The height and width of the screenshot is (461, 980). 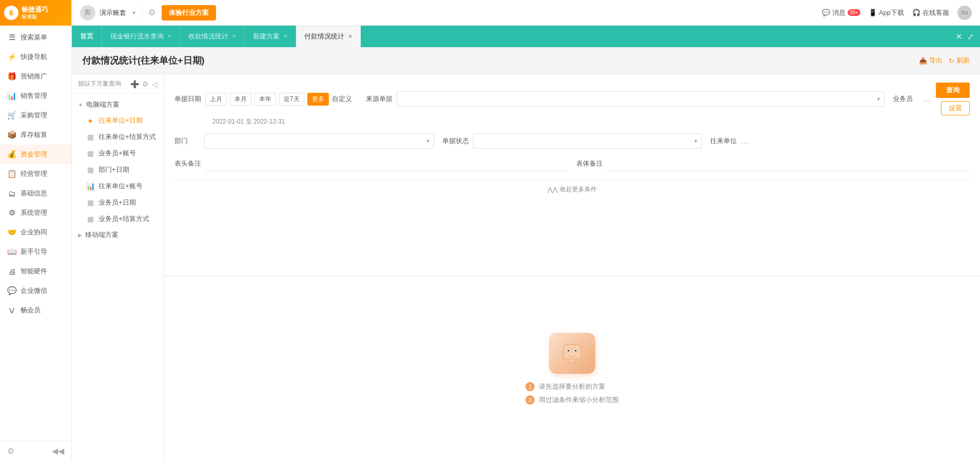 What do you see at coordinates (953, 90) in the screenshot?
I see `query-btn: 查询` at bounding box center [953, 90].